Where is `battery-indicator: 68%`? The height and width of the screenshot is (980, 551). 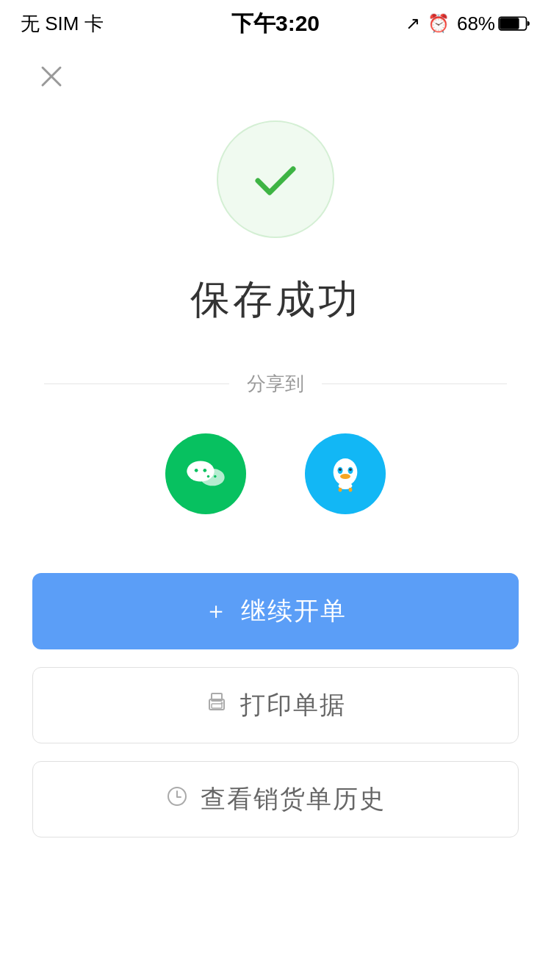 battery-indicator: 68% is located at coordinates (494, 24).